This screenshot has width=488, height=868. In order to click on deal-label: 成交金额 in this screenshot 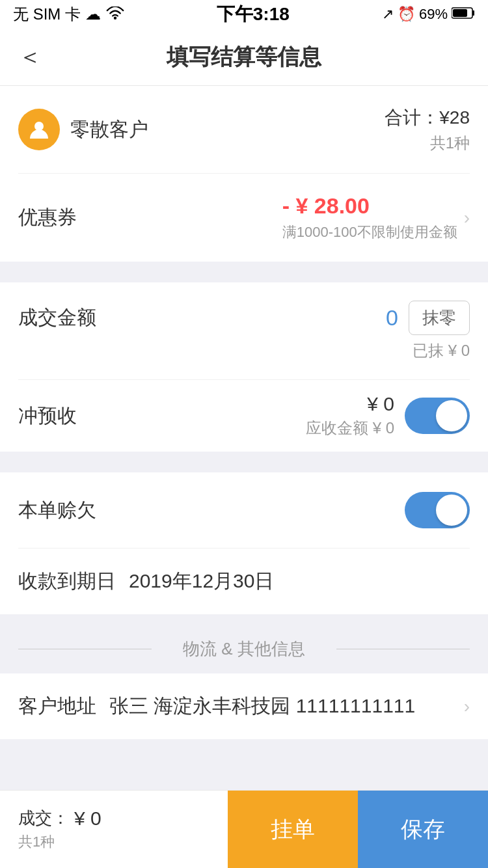, I will do `click(57, 318)`.